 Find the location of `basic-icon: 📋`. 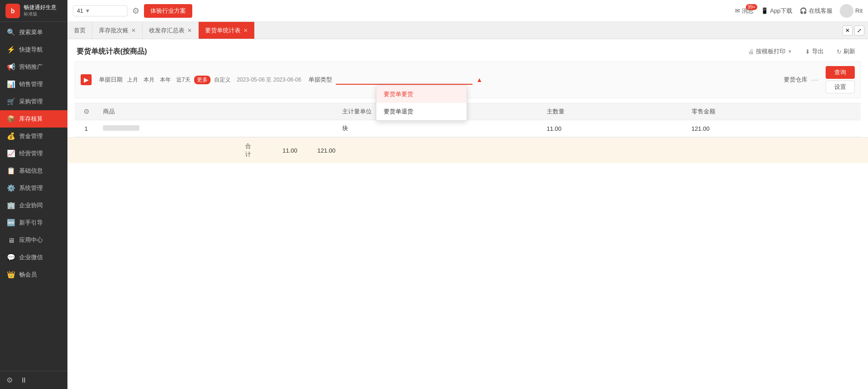

basic-icon: 📋 is located at coordinates (11, 171).